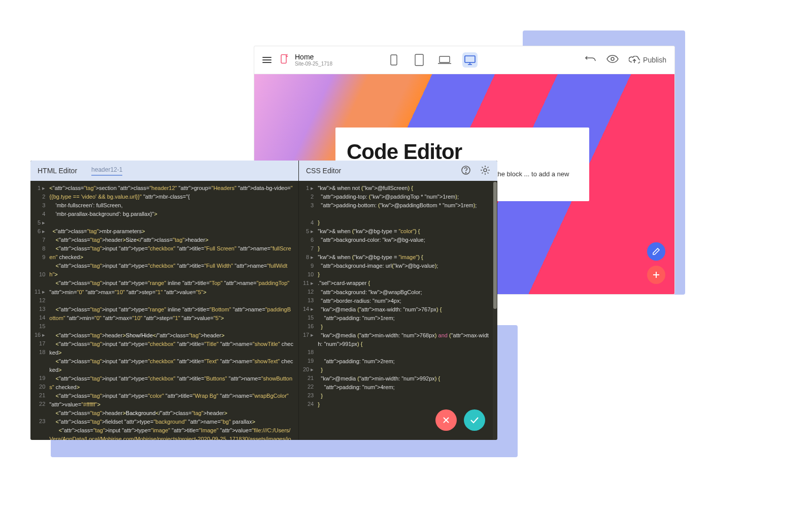 The width and height of the screenshot is (812, 508). Describe the element at coordinates (648, 60) in the screenshot. I see `publish-button: Publish` at that location.